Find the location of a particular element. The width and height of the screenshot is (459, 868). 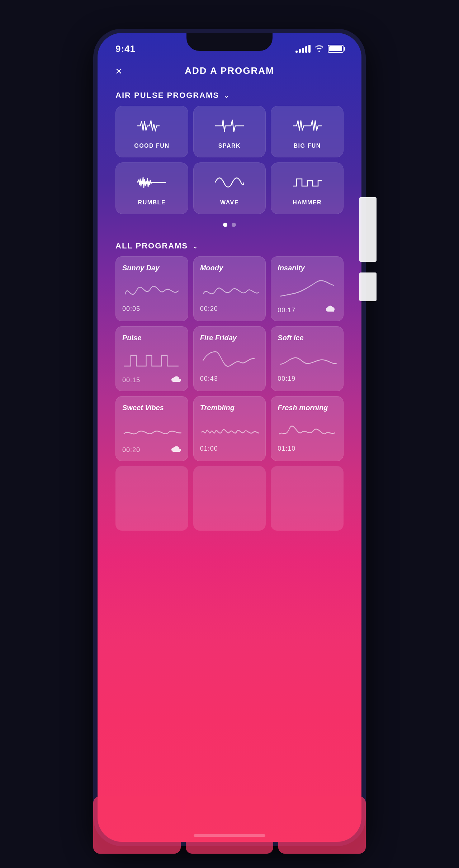

tile-sweet-vibes-name: Sweet Vibes is located at coordinates (152, 408).